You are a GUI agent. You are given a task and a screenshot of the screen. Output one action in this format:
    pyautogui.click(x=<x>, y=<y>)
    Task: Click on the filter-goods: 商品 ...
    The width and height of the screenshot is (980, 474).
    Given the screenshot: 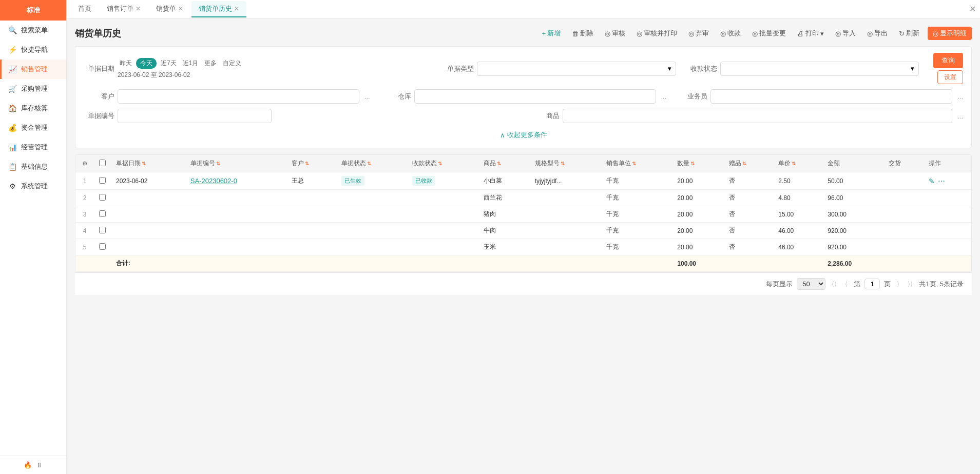 What is the action you would take?
    pyautogui.click(x=746, y=116)
    